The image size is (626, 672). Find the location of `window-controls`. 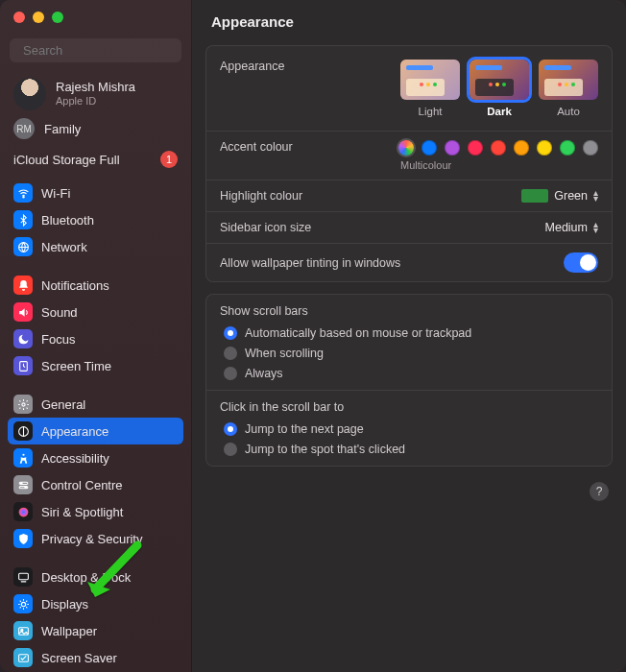

window-controls is located at coordinates (96, 17).